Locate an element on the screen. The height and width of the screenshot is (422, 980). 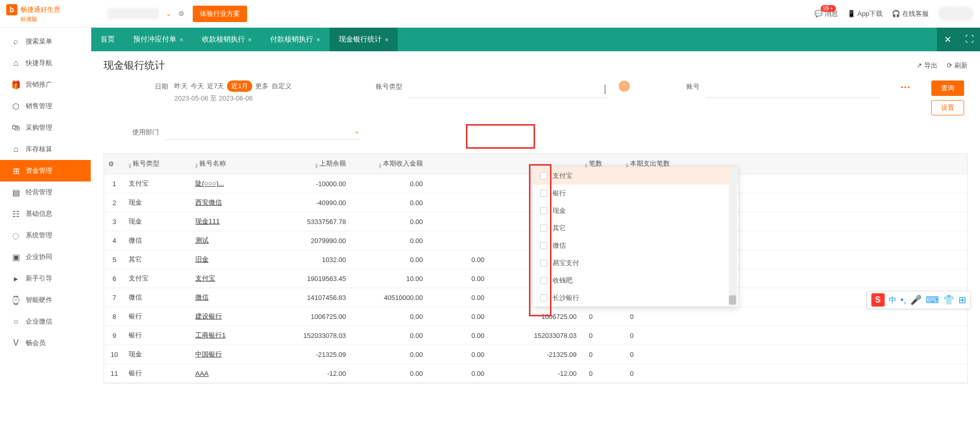
account-name-link: 中国银行 is located at coordinates (209, 354).